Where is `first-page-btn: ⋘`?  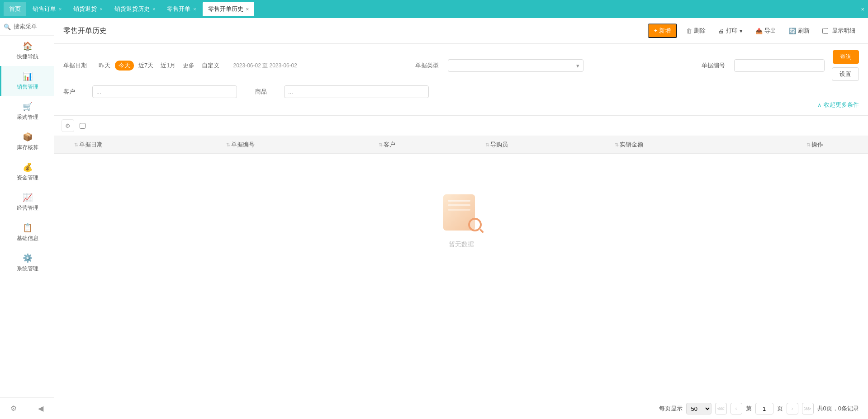
first-page-btn: ⋘ is located at coordinates (721, 409).